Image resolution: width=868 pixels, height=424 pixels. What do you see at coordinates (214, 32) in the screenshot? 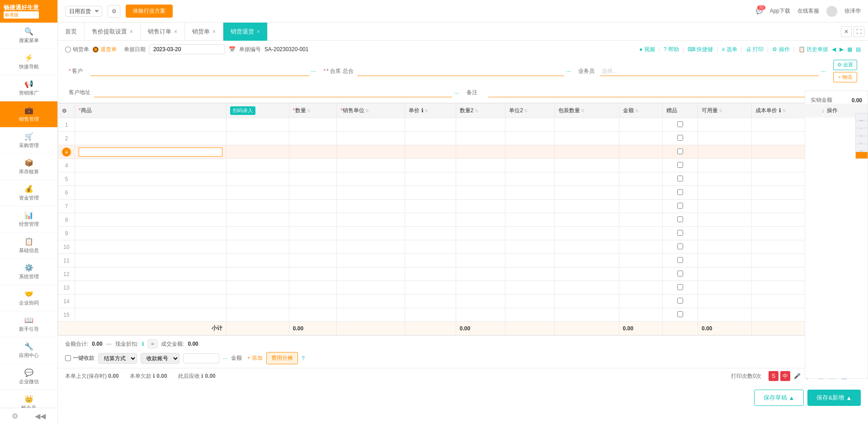
I see `tab-close-3: ×` at bounding box center [214, 32].